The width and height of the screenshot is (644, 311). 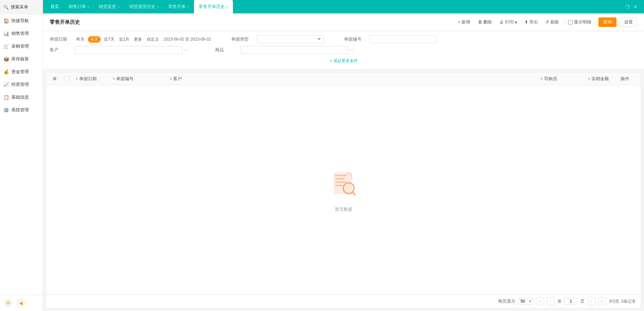 I want to click on filter-row-1: 单据日期 昨天 今天 近7天 近1月 更多 自定义 2023-06-02 至 2…, so click(x=344, y=39).